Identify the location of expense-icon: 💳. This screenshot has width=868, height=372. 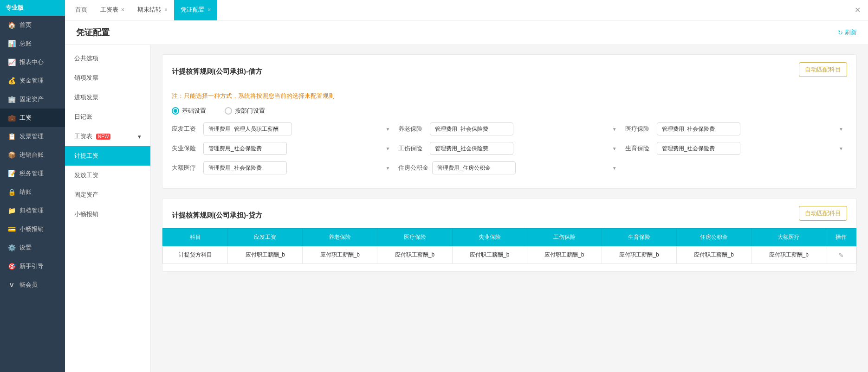
(12, 229).